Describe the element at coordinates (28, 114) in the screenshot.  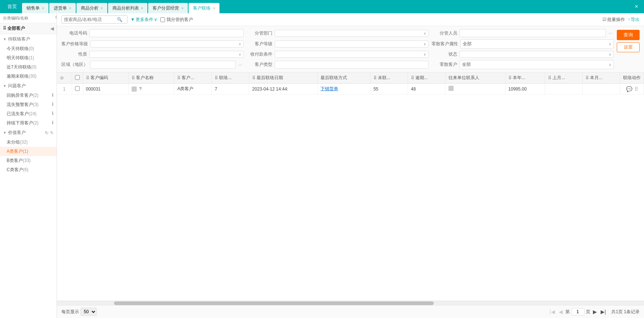
I see `sidebar-item-churned: 已流失客户(24) ℹ` at that location.